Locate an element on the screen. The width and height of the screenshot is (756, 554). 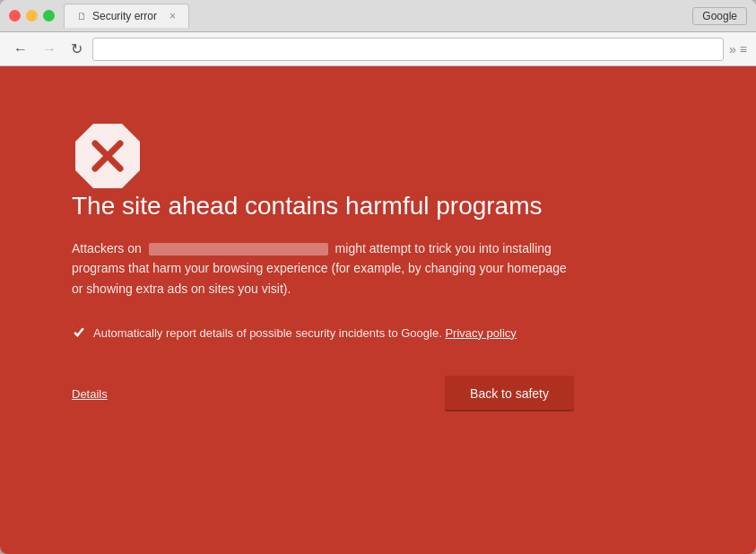
privacy-policy-link: Privacy policy is located at coordinates (481, 333).